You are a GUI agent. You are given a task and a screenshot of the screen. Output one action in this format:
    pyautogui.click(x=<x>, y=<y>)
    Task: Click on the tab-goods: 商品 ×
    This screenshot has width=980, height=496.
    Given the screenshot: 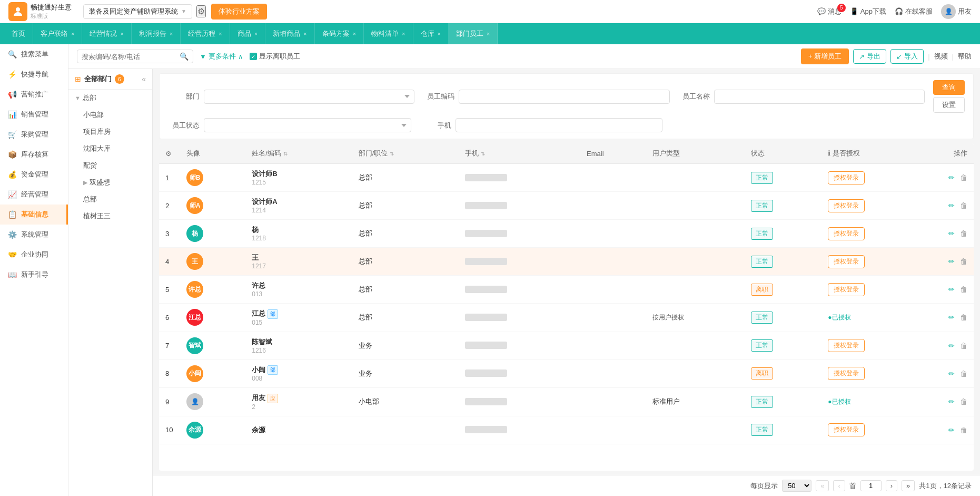 What is the action you would take?
    pyautogui.click(x=248, y=34)
    